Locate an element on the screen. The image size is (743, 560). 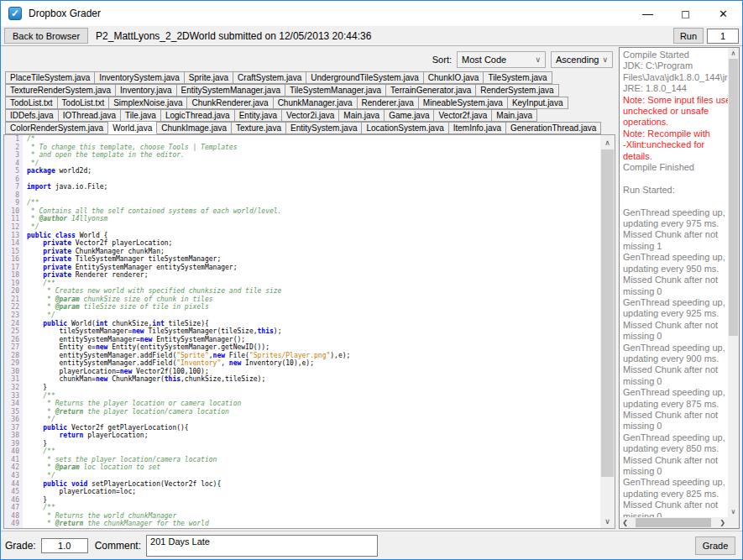
line-number: 1 is located at coordinates (13, 139).